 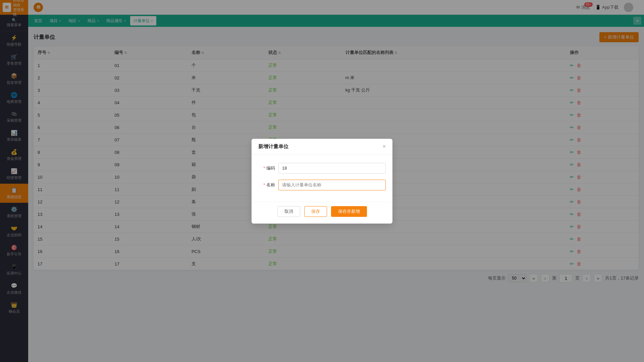 What do you see at coordinates (332, 185) in the screenshot?
I see `name-input` at bounding box center [332, 185].